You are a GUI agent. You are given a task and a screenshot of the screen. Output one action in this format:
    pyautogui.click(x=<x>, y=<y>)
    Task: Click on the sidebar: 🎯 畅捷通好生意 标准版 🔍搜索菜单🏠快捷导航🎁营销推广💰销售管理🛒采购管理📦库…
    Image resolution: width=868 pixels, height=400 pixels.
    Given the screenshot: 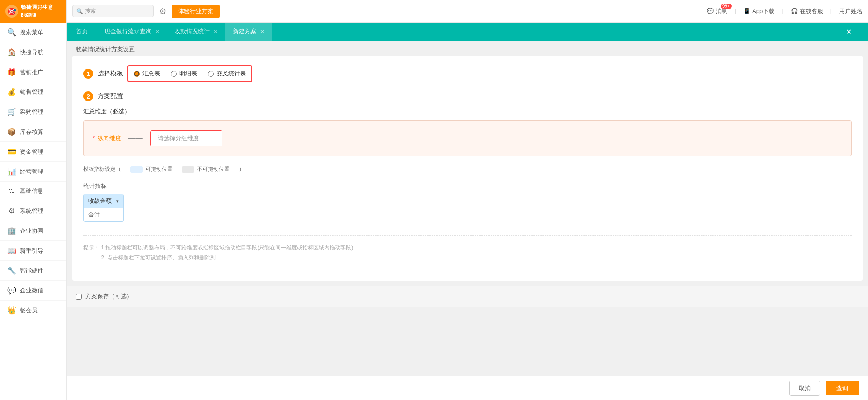 What is the action you would take?
    pyautogui.click(x=33, y=200)
    